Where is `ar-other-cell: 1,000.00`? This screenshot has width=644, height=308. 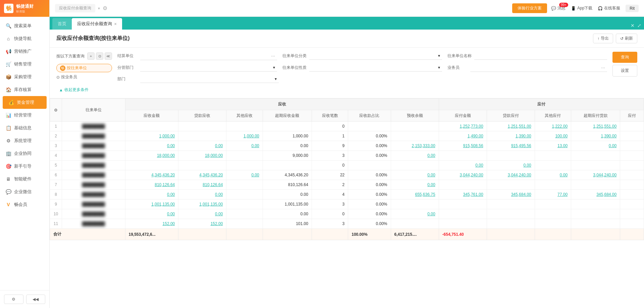
ar-other-cell: 1,000.00 is located at coordinates (245, 136).